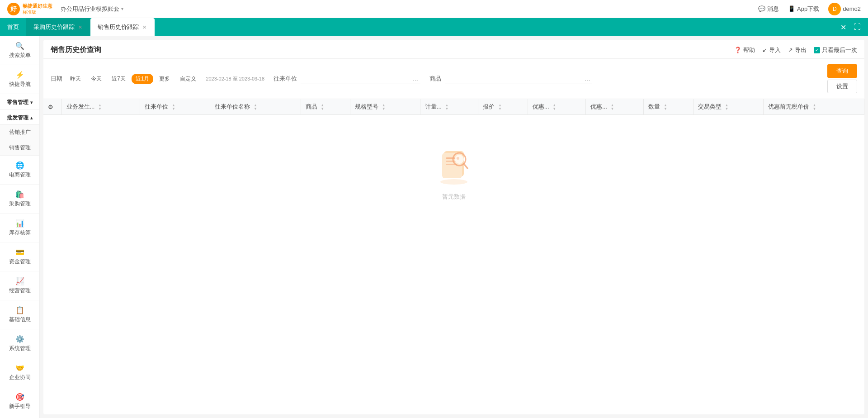 The height and width of the screenshot is (418, 868). I want to click on tab-purchase-history-close: ✕, so click(80, 27).